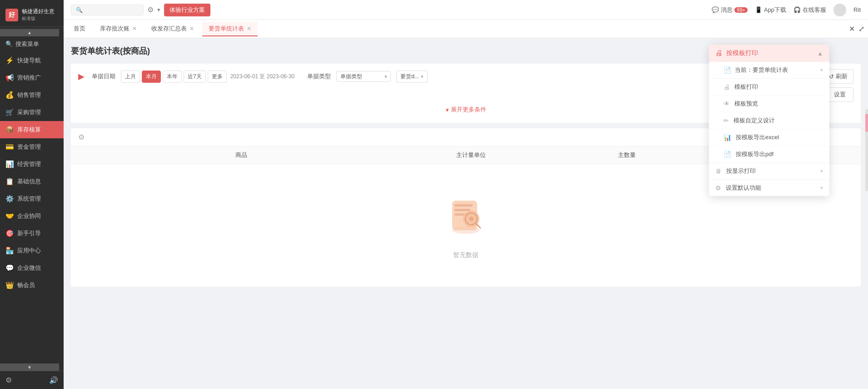 The image size is (868, 389). Describe the element at coordinates (32, 130) in the screenshot. I see `sidebar-item-inventory: 📦 库存核算` at that location.